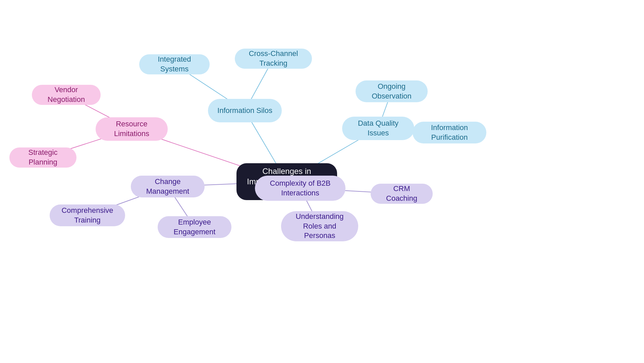  I want to click on information-silos-node: Information Silos, so click(245, 111).